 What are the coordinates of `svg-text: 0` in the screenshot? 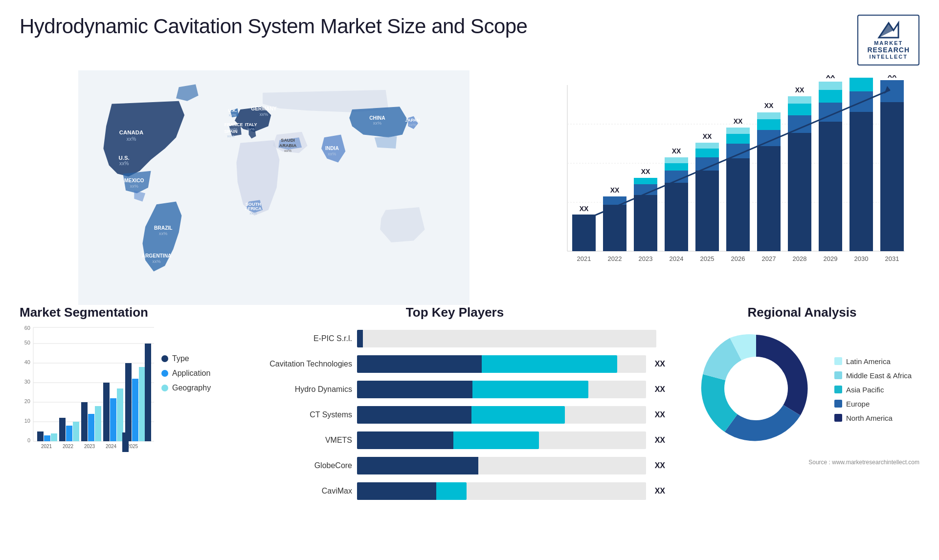 It's located at (29, 440).